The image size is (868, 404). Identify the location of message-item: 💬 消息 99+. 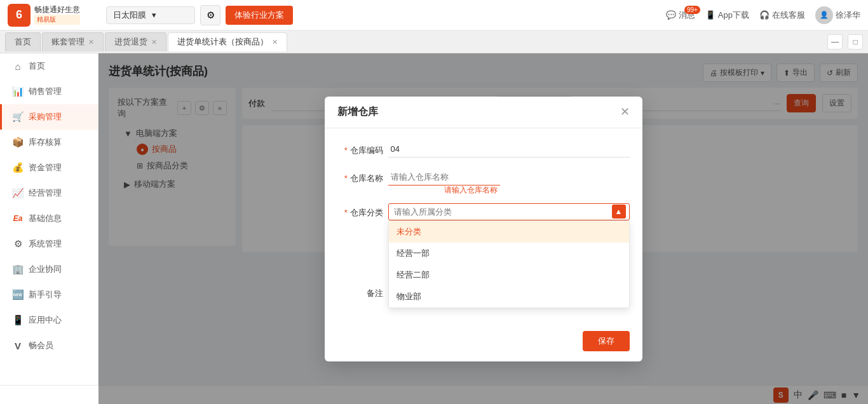
(681, 15).